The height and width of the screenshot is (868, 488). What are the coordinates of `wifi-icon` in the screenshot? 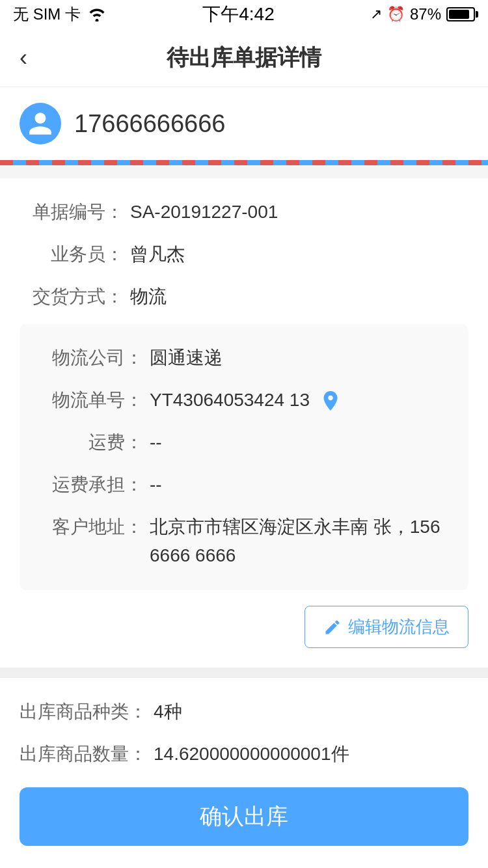 It's located at (97, 14).